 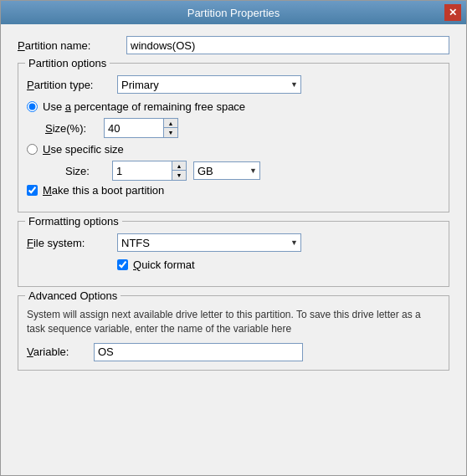 I want to click on close-button: ✕, so click(x=453, y=13).